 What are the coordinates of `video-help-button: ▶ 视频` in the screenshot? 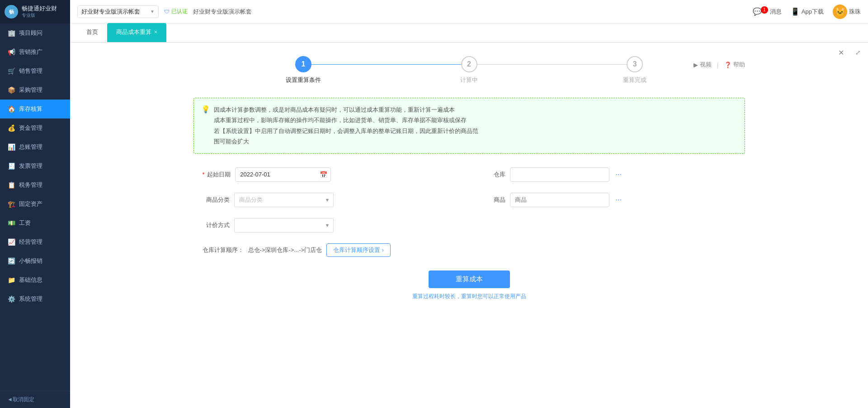 It's located at (703, 65).